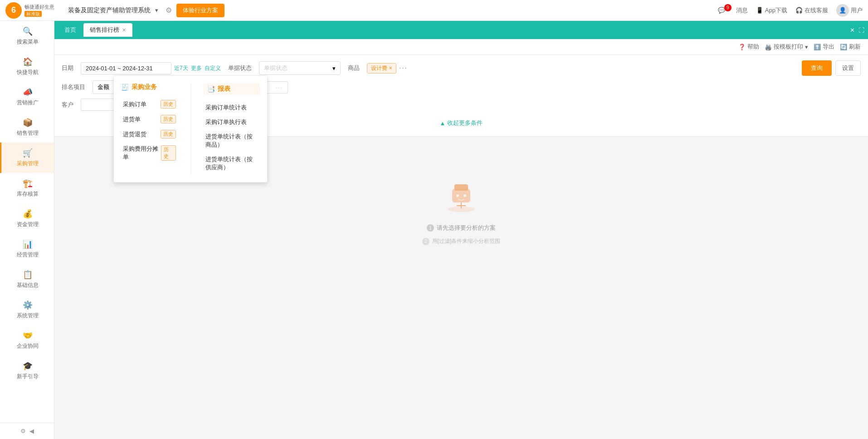 The height and width of the screenshot is (439, 868). What do you see at coordinates (232, 122) in the screenshot?
I see `menu-item-report-order-exec: 采购订单执行表` at bounding box center [232, 122].